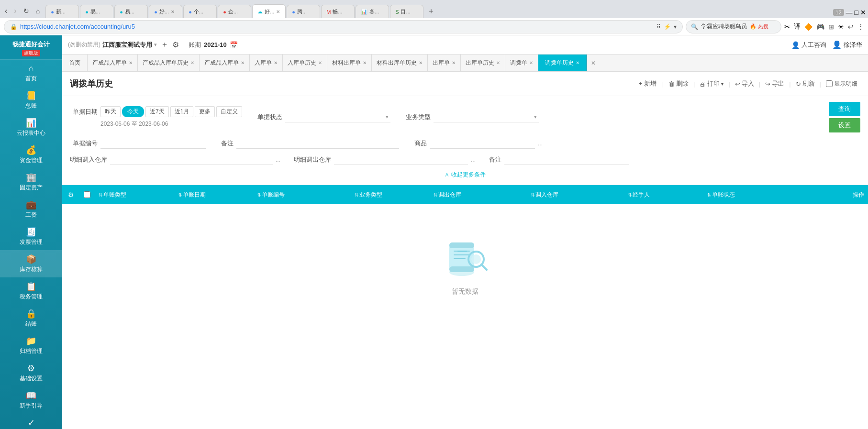 This screenshot has height=429, width=868. I want to click on sidebar-item-invoice: 🧾 发票管理, so click(31, 236).